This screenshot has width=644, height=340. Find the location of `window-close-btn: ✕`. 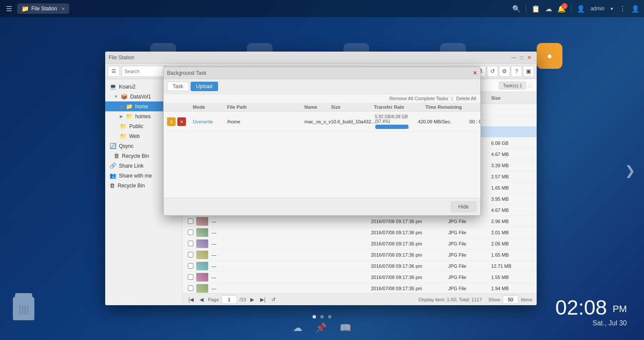

window-close-btn: ✕ is located at coordinates (529, 58).